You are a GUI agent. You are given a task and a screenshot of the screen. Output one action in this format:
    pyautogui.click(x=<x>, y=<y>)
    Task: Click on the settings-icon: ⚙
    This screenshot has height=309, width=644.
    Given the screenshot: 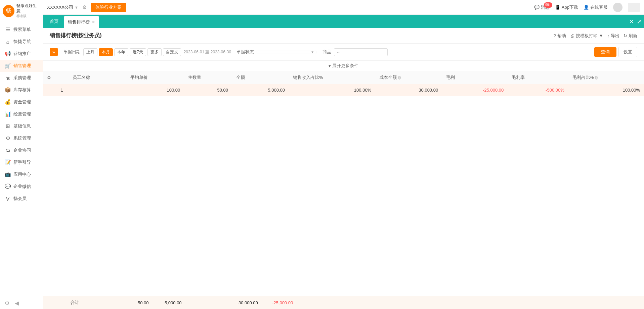 What is the action you would take?
    pyautogui.click(x=7, y=303)
    